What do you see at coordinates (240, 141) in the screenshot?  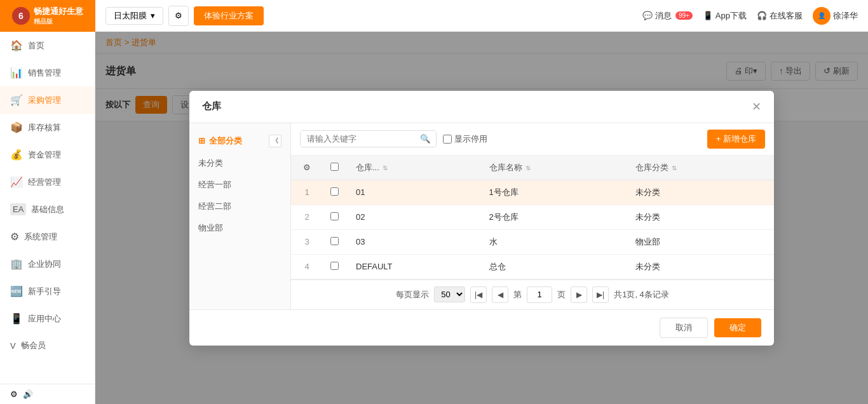 I see `modal-sidebar-header: ⊞ 全部分类 《` at bounding box center [240, 141].